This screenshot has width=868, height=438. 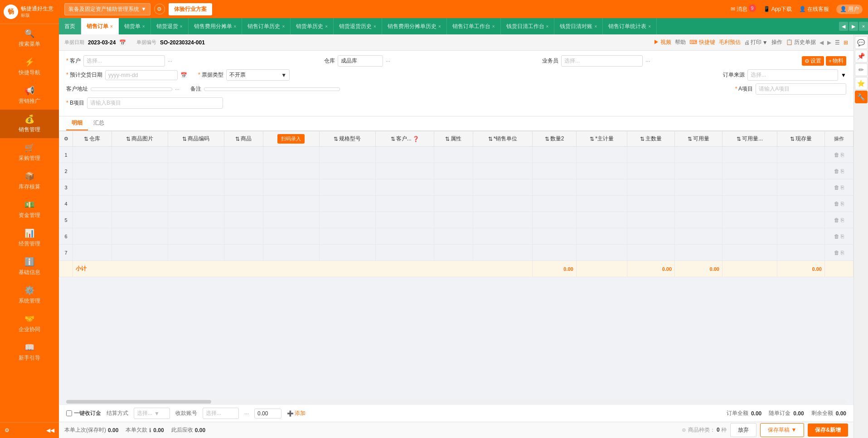 What do you see at coordinates (601, 204) in the screenshot?
I see `row-4-main-unit` at bounding box center [601, 204].